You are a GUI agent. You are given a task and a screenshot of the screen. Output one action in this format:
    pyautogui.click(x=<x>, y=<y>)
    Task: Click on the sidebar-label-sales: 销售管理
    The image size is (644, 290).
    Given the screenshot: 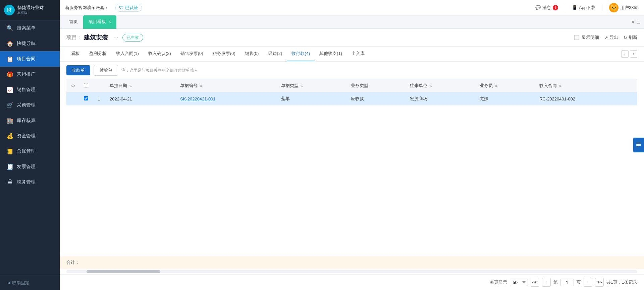 What is the action you would take?
    pyautogui.click(x=26, y=90)
    